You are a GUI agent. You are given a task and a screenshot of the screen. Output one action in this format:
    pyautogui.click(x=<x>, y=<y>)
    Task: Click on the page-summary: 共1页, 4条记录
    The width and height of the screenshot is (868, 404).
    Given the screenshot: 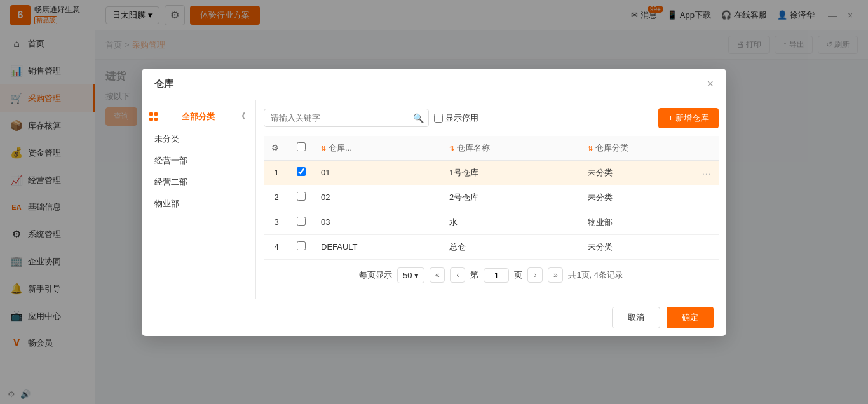 What is the action you would take?
    pyautogui.click(x=596, y=275)
    